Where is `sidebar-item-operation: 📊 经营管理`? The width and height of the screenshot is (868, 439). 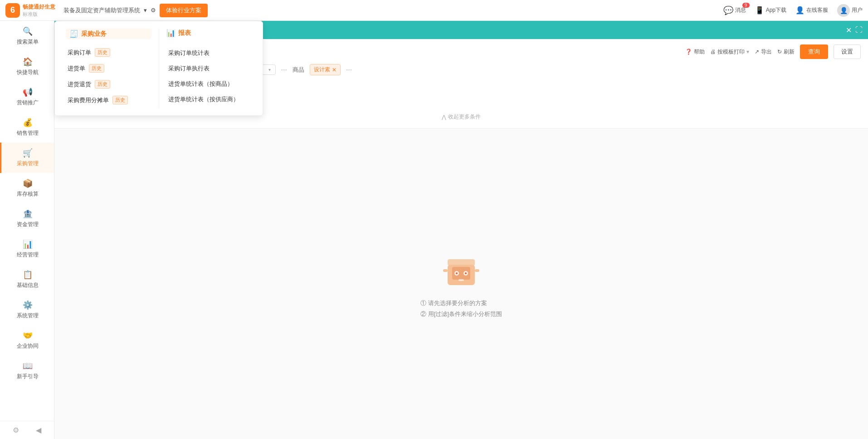 sidebar-item-operation: 📊 经营管理 is located at coordinates (27, 249).